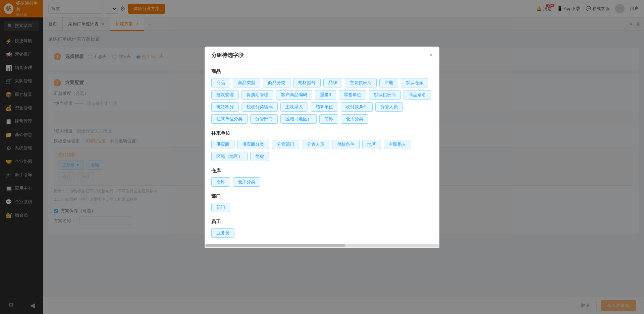  Describe the element at coordinates (353, 95) in the screenshot. I see `field-tag-0-12: 零售单位` at that location.